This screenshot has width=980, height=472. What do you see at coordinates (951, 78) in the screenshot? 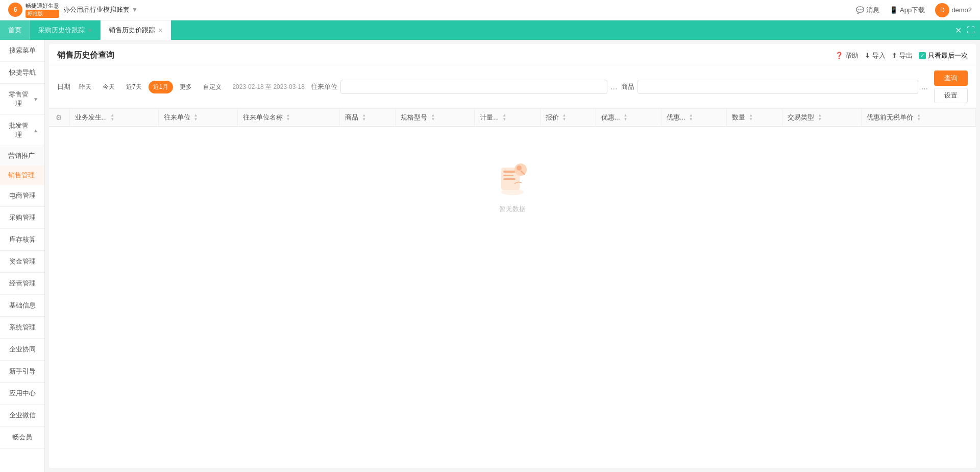
I see `query-button: 查询` at bounding box center [951, 78].